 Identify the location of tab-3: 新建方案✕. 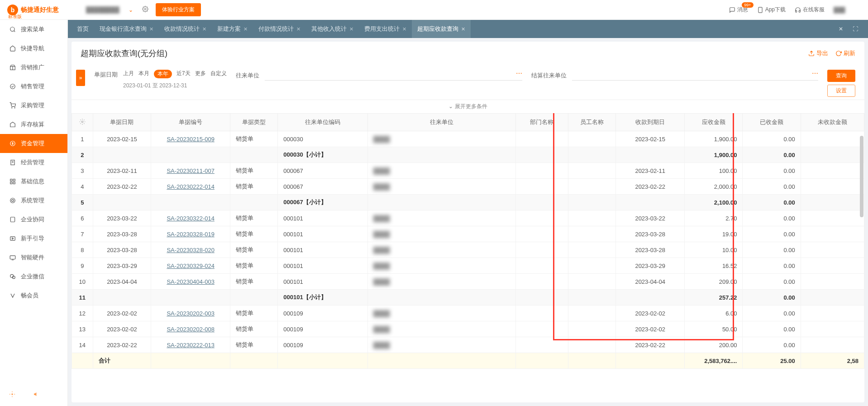
(233, 29).